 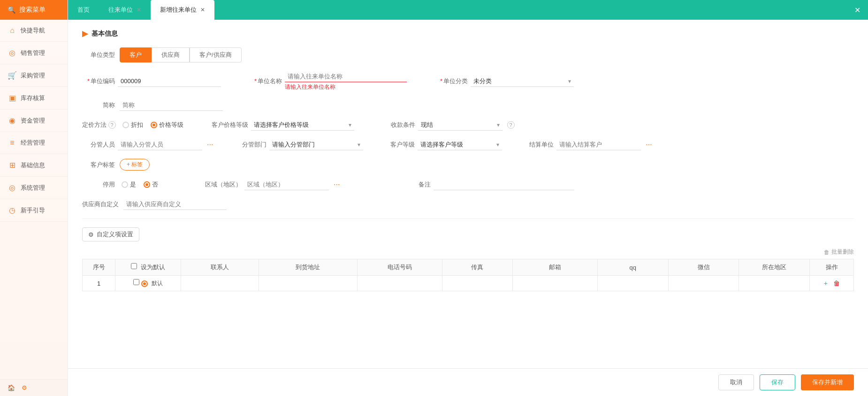 What do you see at coordinates (169, 81) in the screenshot?
I see `code-input` at bounding box center [169, 81].